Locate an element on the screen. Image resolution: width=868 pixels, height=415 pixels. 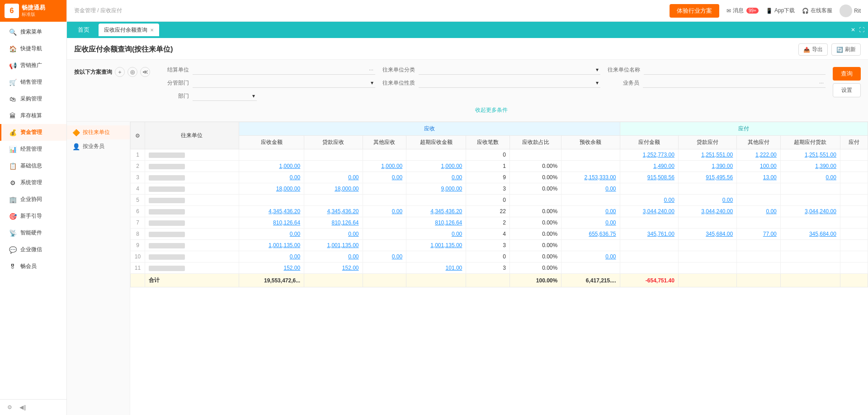
sidebar-item-sales: 🛒 销售管理 is located at coordinates (33, 82).